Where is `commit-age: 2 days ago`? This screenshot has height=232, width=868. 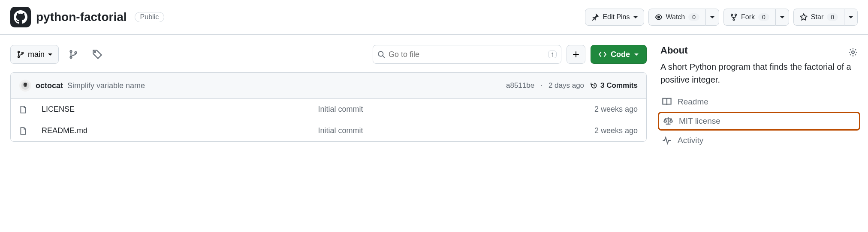
commit-age: 2 days ago is located at coordinates (566, 86).